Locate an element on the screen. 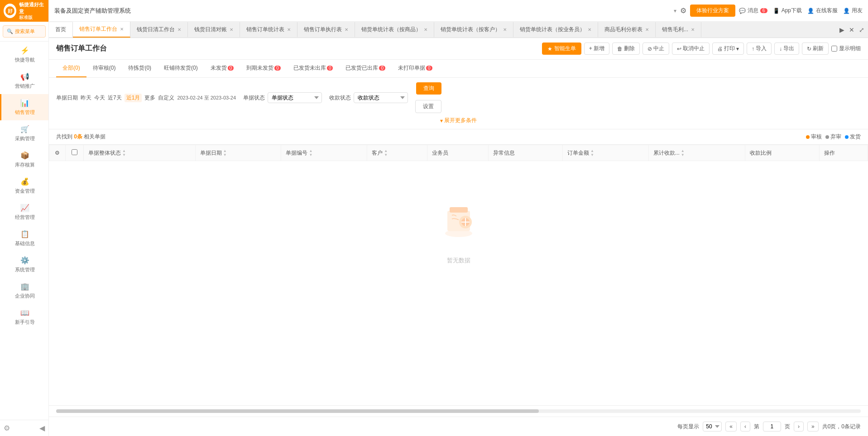 This screenshot has width=868, height=436. date-option-custom: 自定义 is located at coordinates (166, 98).